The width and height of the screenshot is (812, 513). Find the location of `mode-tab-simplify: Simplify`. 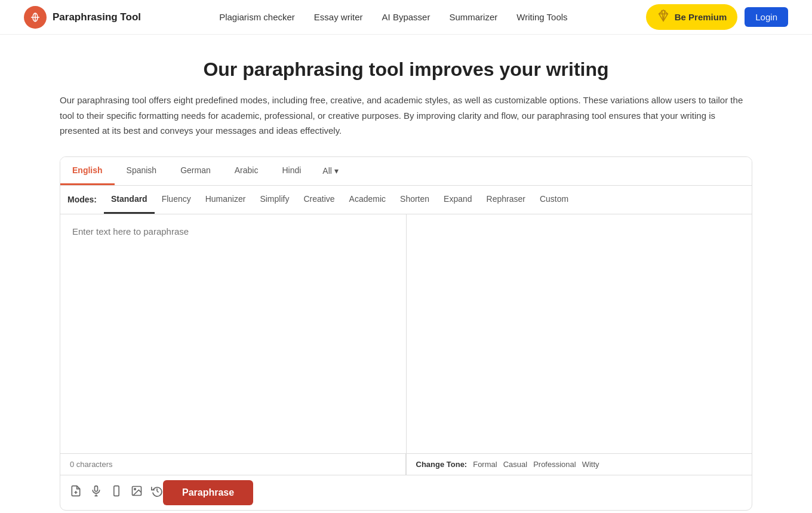

mode-tab-simplify: Simplify is located at coordinates (275, 199).